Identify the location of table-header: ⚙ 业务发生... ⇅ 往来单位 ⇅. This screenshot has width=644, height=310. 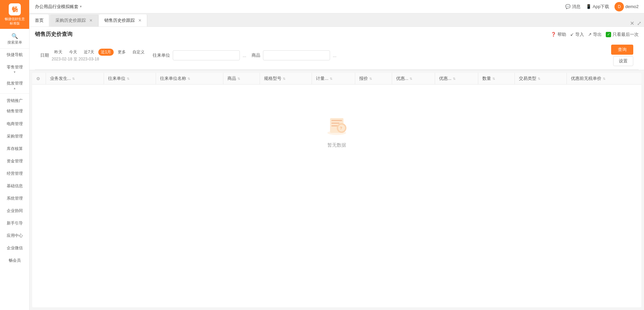
(337, 79).